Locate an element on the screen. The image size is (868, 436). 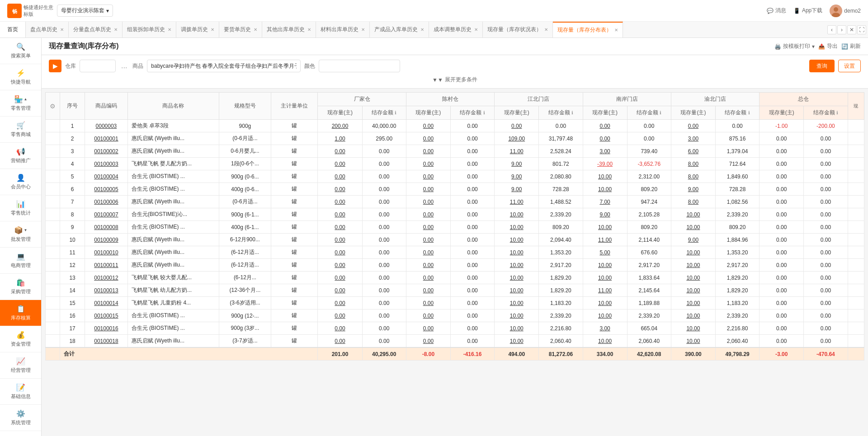
cell-yb-amount: 0.00 is located at coordinates (737, 126).